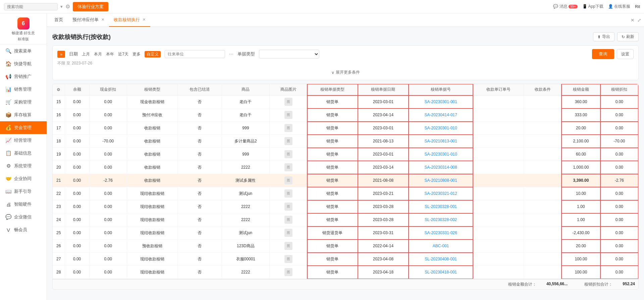  Describe the element at coordinates (152, 90) in the screenshot. I see `th-writeoff-type: 核销类型` at that location.